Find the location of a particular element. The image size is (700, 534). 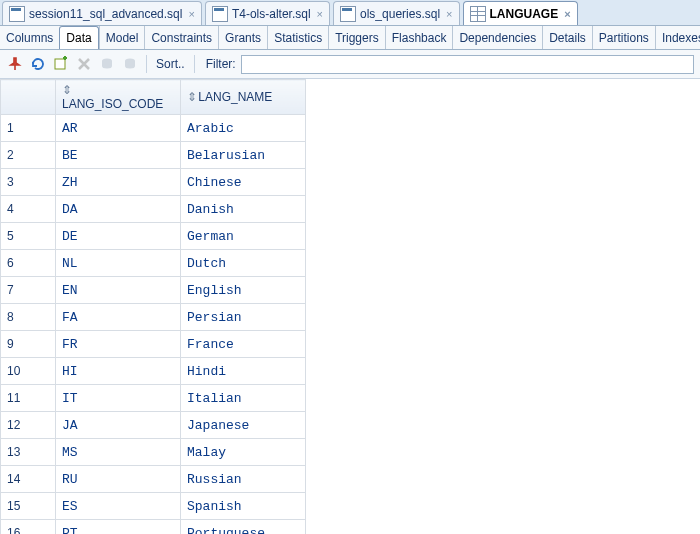

add-row-icon is located at coordinates (61, 64).